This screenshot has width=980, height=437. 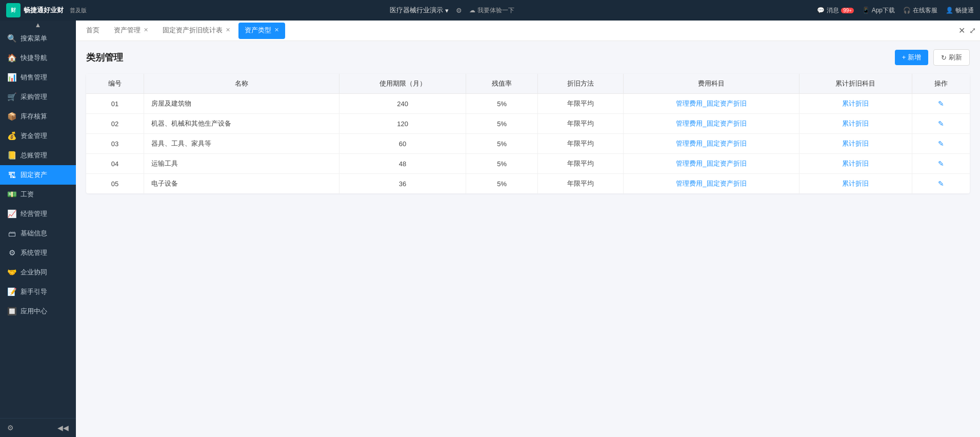 I want to click on table-cell: 04, so click(x=115, y=164).